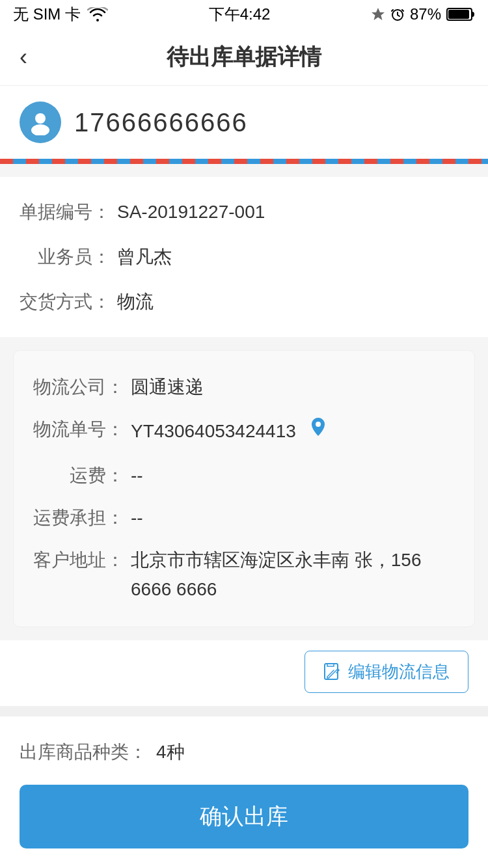 This screenshot has height=868, width=488. What do you see at coordinates (170, 752) in the screenshot?
I see `goods-type-value: 4种` at bounding box center [170, 752].